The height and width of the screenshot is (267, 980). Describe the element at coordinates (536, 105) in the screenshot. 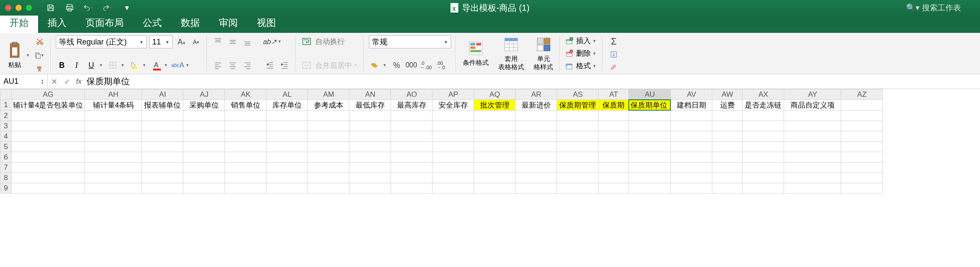

I see `cell-AR1: 最新进价` at that location.